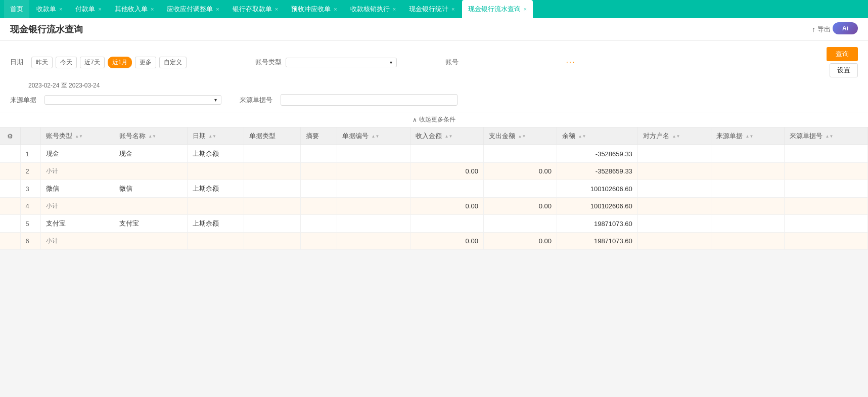  What do you see at coordinates (520, 137) in the screenshot?
I see `col-expense-header: 支出金额 ▲▼` at bounding box center [520, 137].